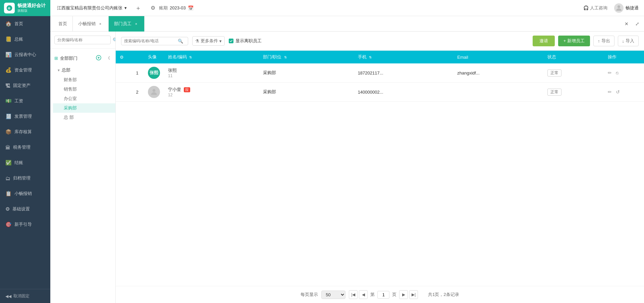 The width and height of the screenshot is (644, 303). What do you see at coordinates (56, 58) in the screenshot?
I see `grid-icon: ⊞` at bounding box center [56, 58].